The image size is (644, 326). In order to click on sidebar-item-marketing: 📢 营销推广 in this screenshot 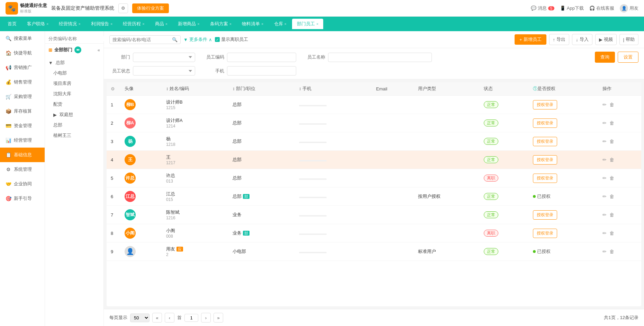, I will do `click(22, 68)`.